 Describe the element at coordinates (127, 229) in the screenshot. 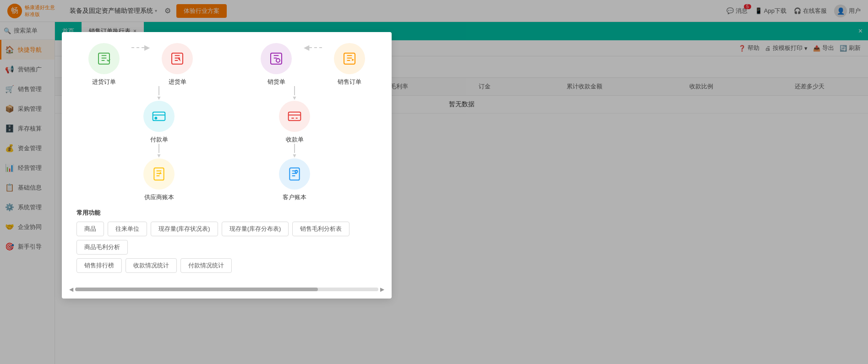

I see `func-button: 往来单位` at that location.